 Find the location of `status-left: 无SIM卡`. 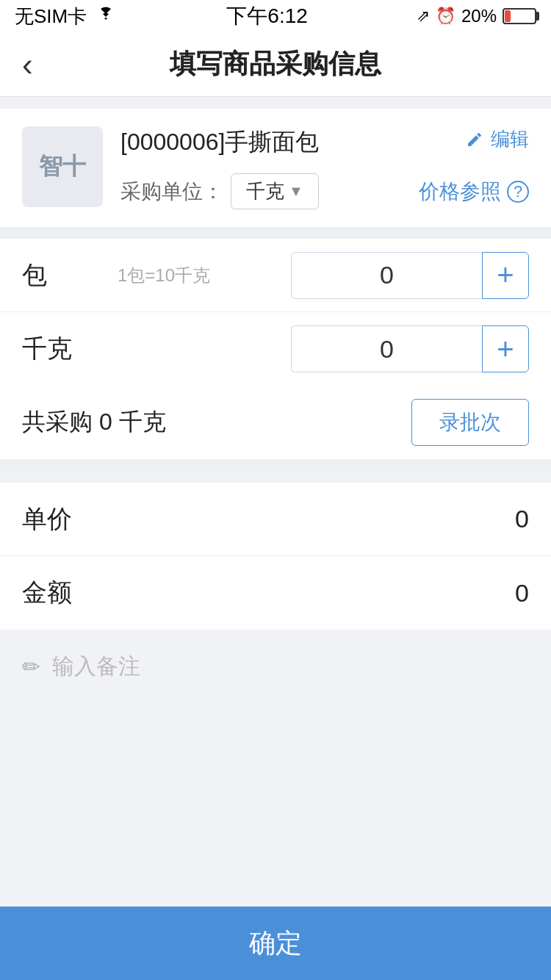

status-left: 无SIM卡 is located at coordinates (66, 16).